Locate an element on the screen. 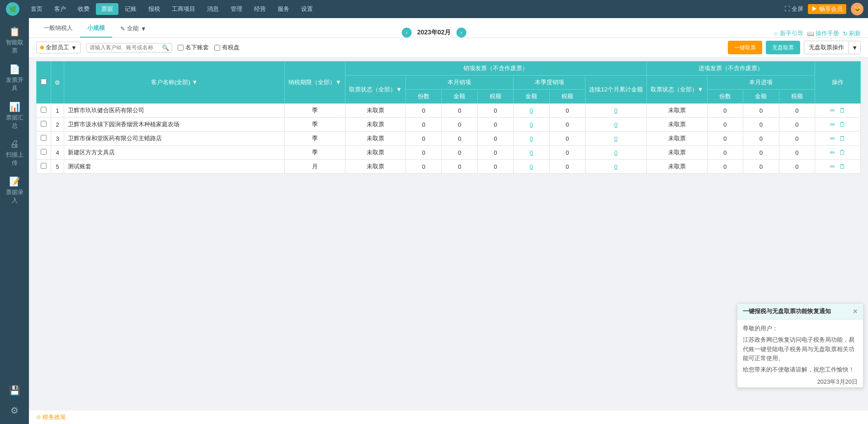 Image resolution: width=868 pixels, height=424 pixels. popup-header: 一键报税与无盘取票功能恢复通知 ✕ is located at coordinates (800, 311).